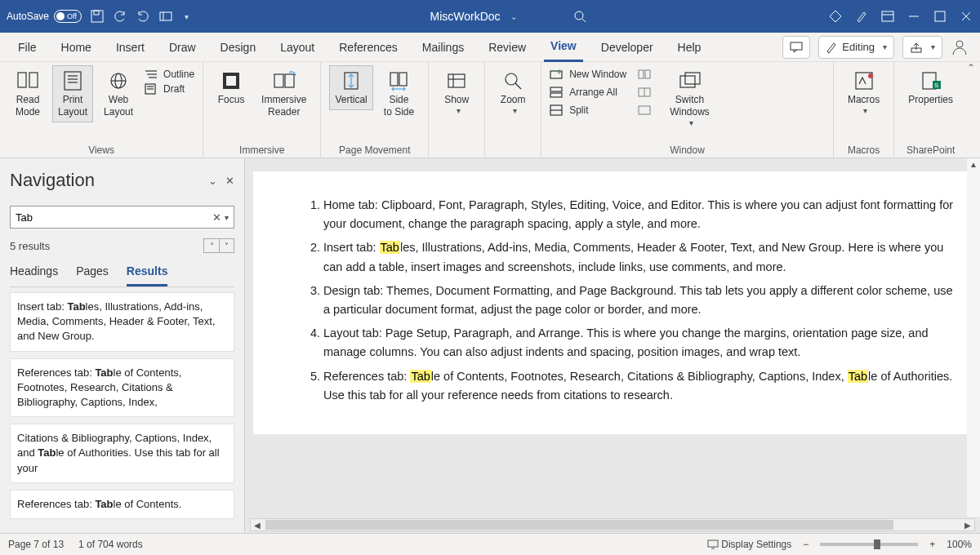  Describe the element at coordinates (645, 110) in the screenshot. I see `reset-position-button` at that location.